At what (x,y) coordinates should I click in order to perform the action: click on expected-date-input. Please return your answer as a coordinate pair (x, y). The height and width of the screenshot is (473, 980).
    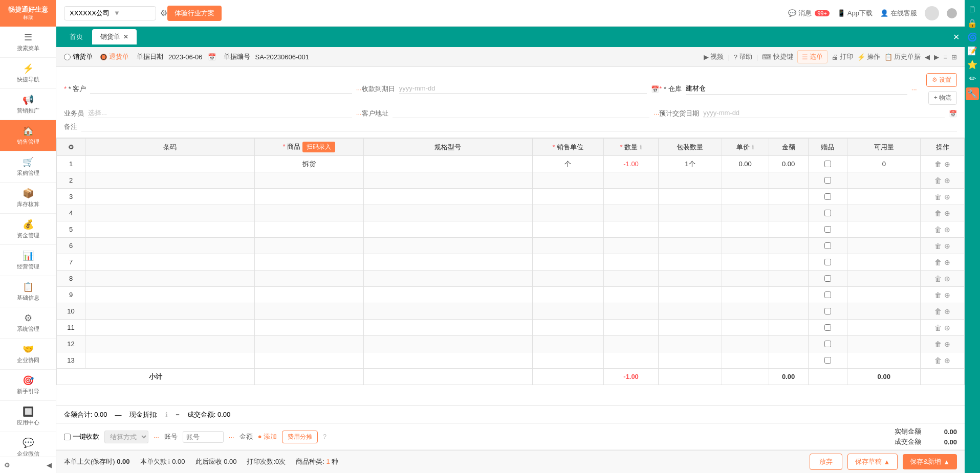
    Looking at the image, I should click on (824, 112).